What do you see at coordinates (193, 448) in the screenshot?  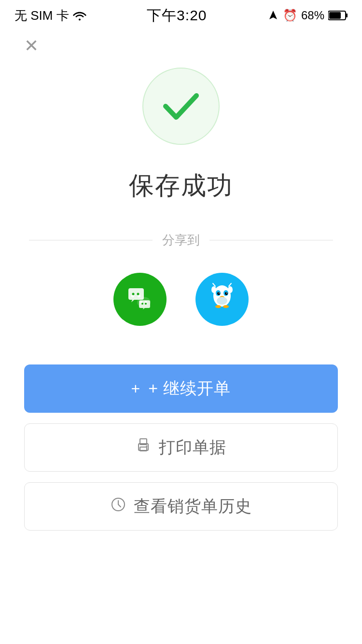 I see `print-label: 打印单据` at bounding box center [193, 448].